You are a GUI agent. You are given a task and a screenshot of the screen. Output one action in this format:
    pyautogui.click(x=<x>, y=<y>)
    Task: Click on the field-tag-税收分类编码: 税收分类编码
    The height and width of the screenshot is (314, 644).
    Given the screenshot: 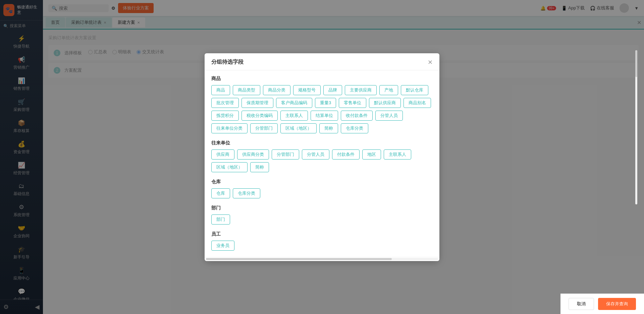 What is the action you would take?
    pyautogui.click(x=260, y=116)
    